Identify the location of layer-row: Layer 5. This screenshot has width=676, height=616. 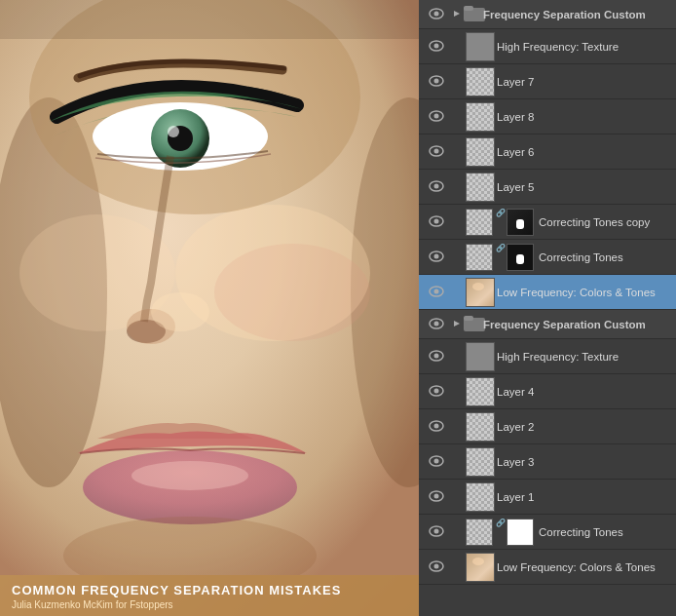
(547, 187).